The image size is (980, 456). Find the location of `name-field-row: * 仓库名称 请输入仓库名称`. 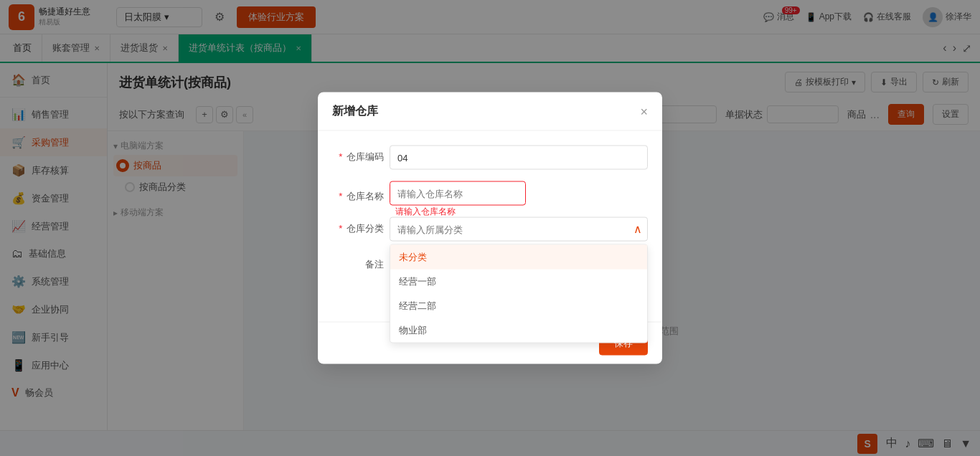

name-field-row: * 仓库名称 请输入仓库名称 is located at coordinates (490, 194).